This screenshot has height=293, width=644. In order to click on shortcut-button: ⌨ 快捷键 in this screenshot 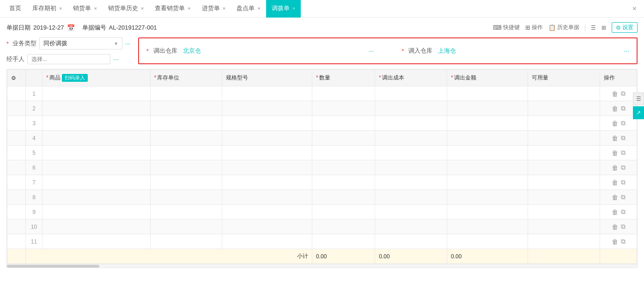, I will do `click(506, 28)`.